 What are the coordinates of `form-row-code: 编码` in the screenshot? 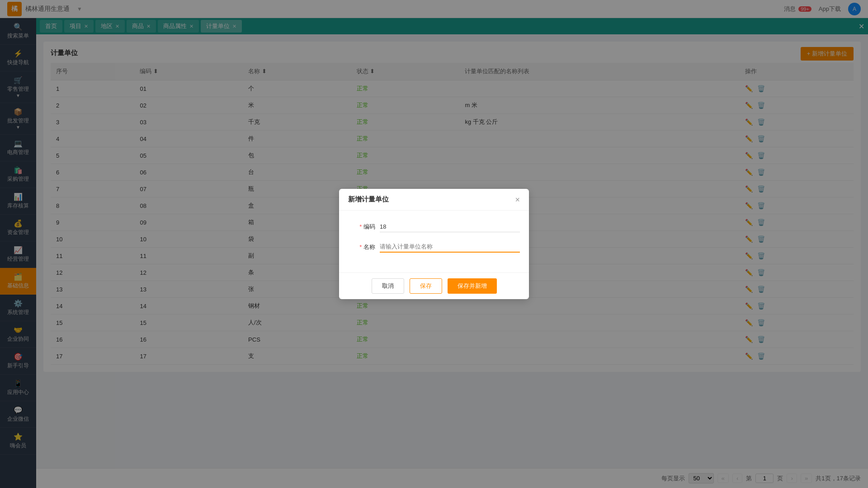 It's located at (434, 227).